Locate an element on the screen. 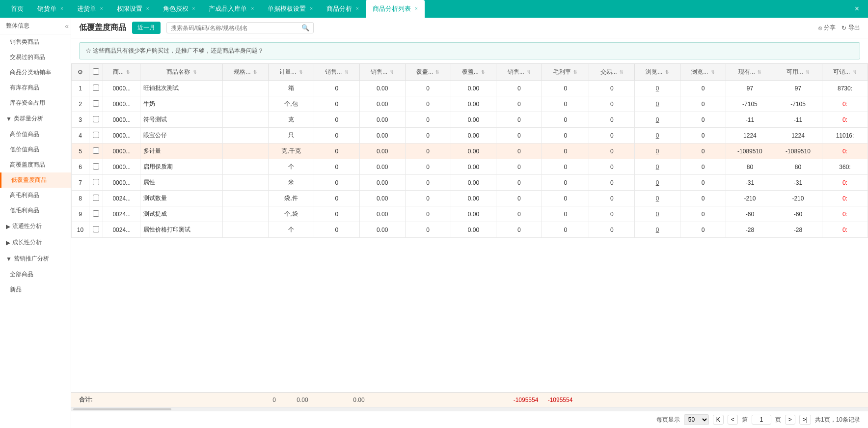  first-page-button: K is located at coordinates (718, 420).